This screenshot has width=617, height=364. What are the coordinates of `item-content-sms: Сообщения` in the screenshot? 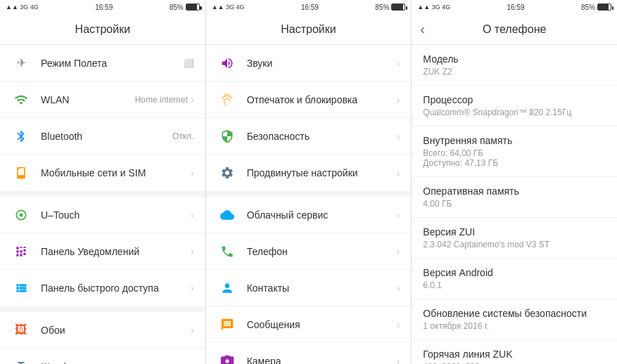 It's located at (322, 325).